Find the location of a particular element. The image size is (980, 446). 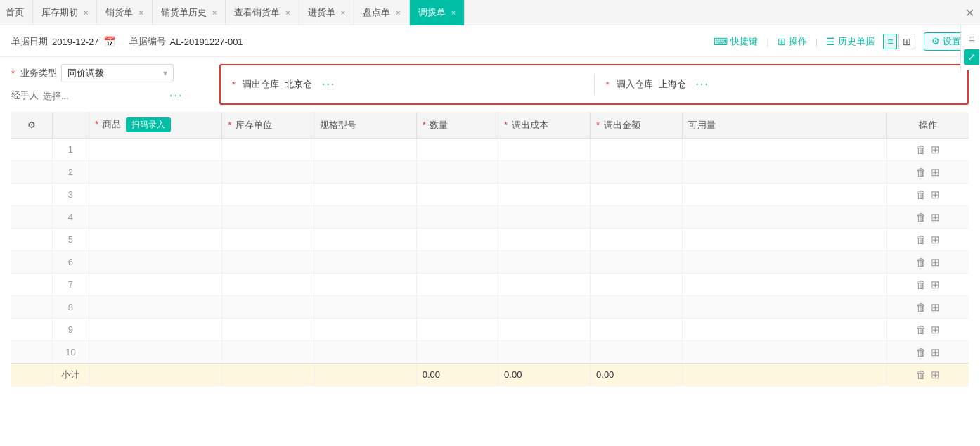

business-type-select: 同价调拨 ▾ is located at coordinates (117, 73).